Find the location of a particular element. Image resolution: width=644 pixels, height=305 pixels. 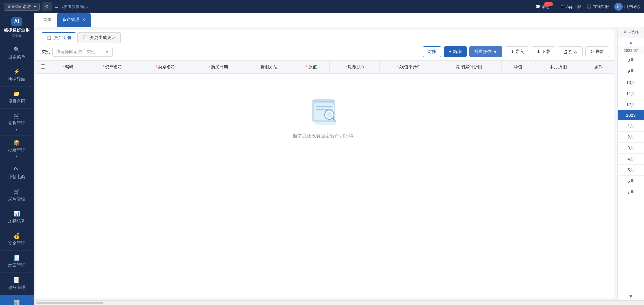

tax-icon: 📑 is located at coordinates (17, 280).